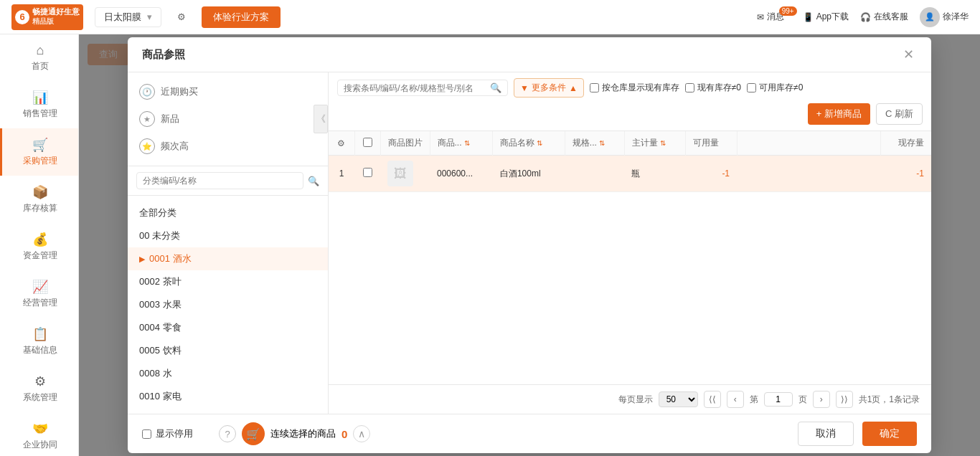  What do you see at coordinates (362, 434) in the screenshot?
I see `cart-collapse-icon: ∧` at bounding box center [362, 434].